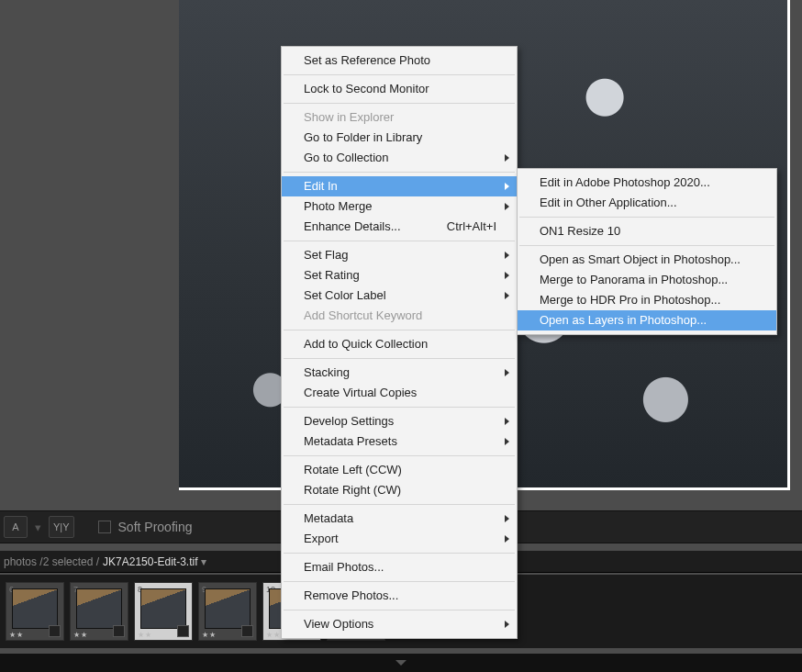 Image resolution: width=802 pixels, height=672 pixels. I want to click on menu-item: Stacking, so click(399, 373).